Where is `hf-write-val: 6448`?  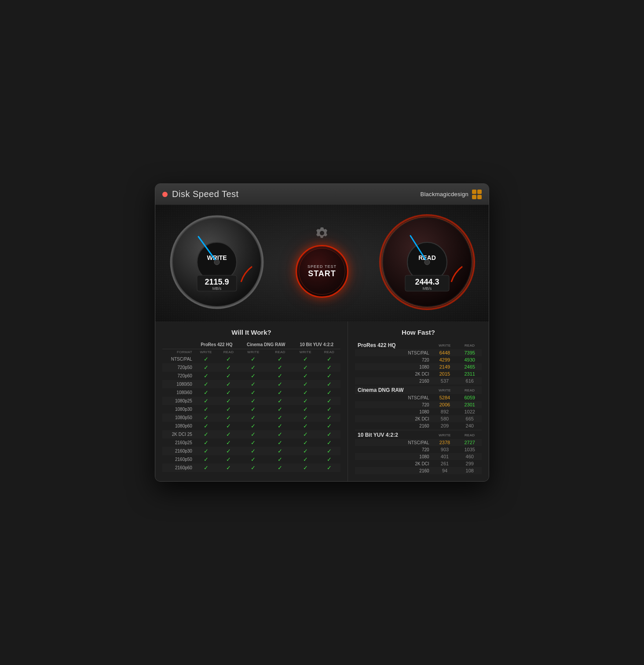 hf-write-val: 6448 is located at coordinates (445, 353).